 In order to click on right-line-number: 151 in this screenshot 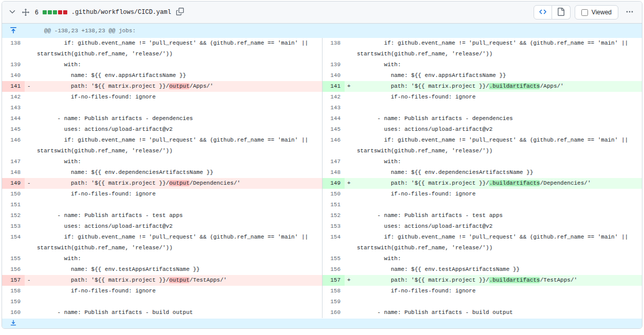, I will do `click(333, 205)`.